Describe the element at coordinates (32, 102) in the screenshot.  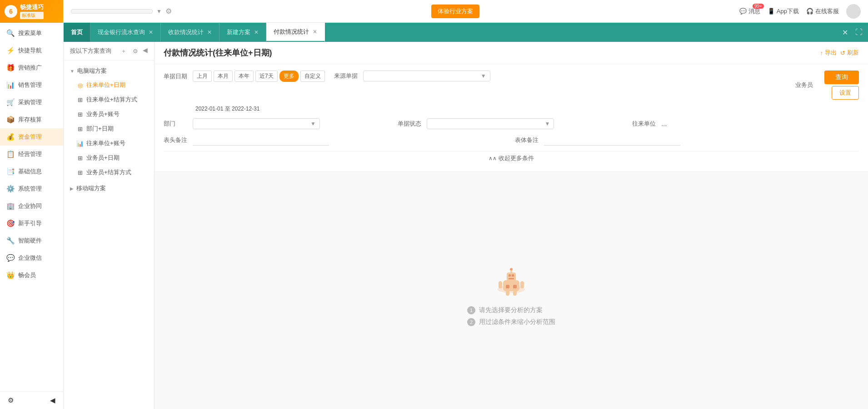
I see `sidebar-item-purchase: 🛒 采购管理` at that location.